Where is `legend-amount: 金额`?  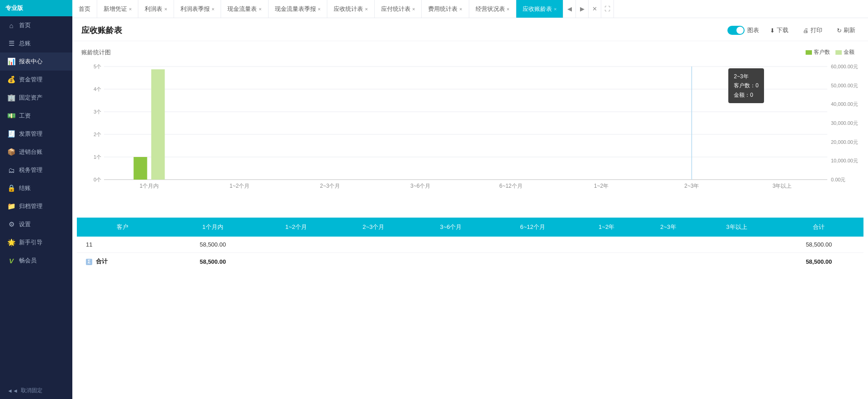 legend-amount: 金额 is located at coordinates (845, 52).